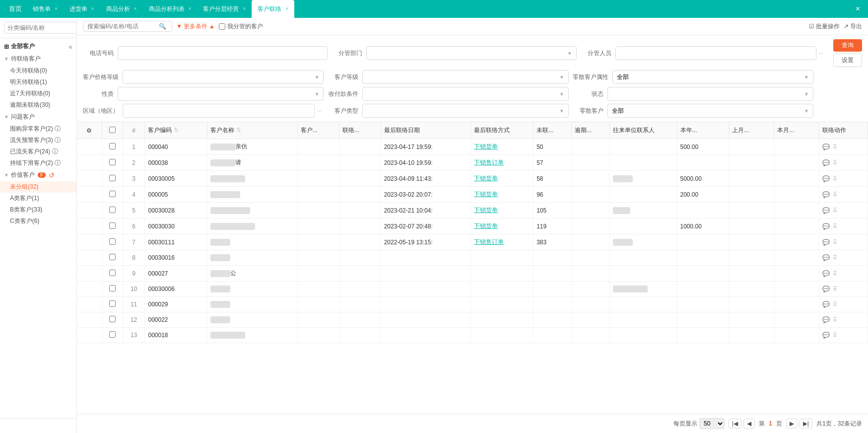  Describe the element at coordinates (712, 424) in the screenshot. I see `page-size-select: 50 100 200` at that location.